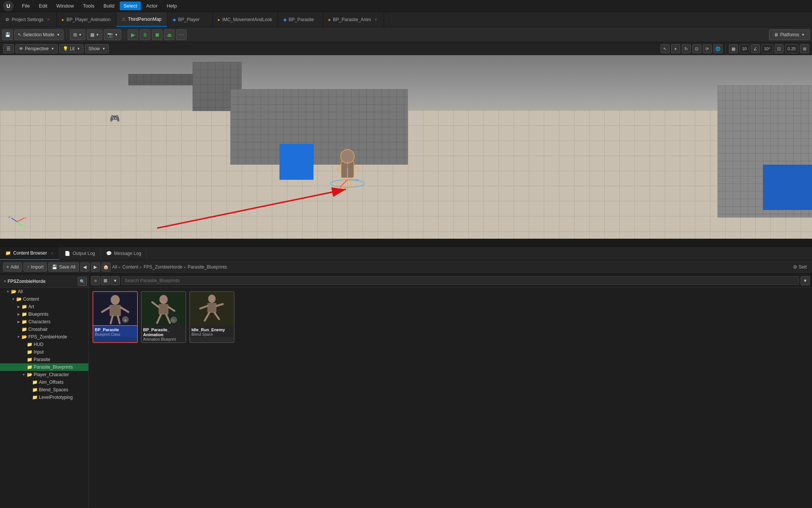 The height and width of the screenshot is (508, 812). What do you see at coordinates (800, 267) in the screenshot?
I see `content-browser-settings-btn: ⚙ Sett` at bounding box center [800, 267].